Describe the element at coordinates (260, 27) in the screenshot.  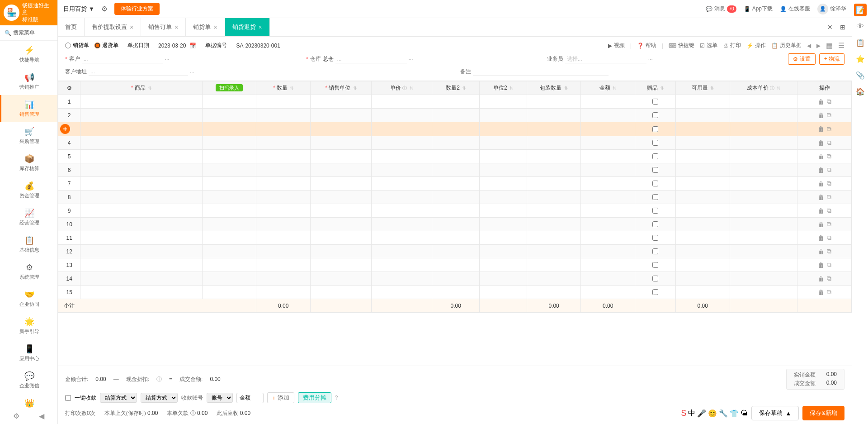
I see `tab-close-sales-return: ×` at that location.